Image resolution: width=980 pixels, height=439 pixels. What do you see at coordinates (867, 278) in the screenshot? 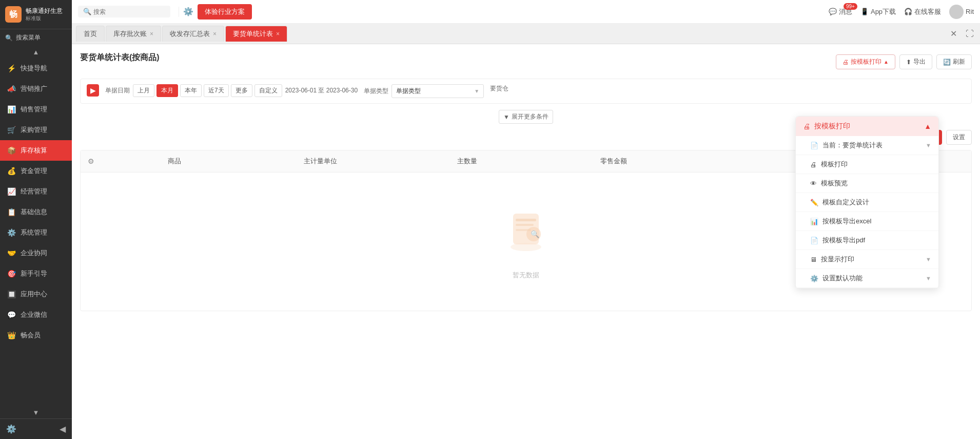
I see `print-set-default-item: ⚙️ 设置默认功能 ▼` at bounding box center [867, 278].